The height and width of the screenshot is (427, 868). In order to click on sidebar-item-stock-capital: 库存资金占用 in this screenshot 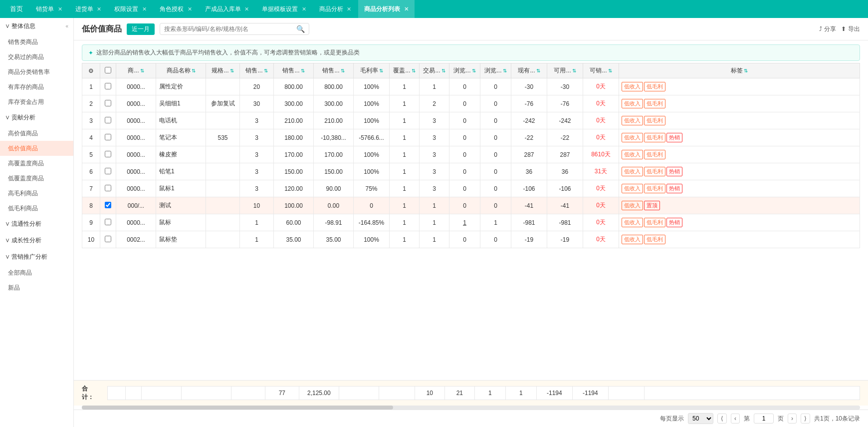, I will do `click(37, 102)`.